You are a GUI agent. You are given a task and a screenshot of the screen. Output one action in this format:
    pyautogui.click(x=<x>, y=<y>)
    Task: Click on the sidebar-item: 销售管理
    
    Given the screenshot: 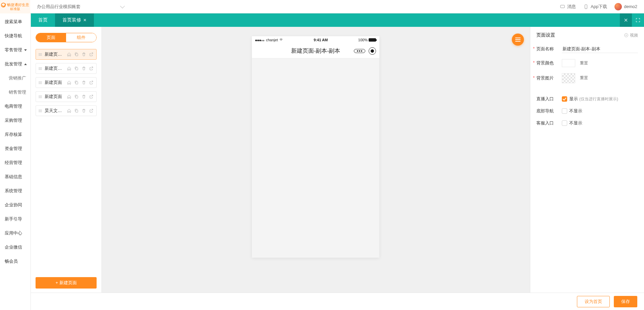 What is the action you would take?
    pyautogui.click(x=15, y=92)
    